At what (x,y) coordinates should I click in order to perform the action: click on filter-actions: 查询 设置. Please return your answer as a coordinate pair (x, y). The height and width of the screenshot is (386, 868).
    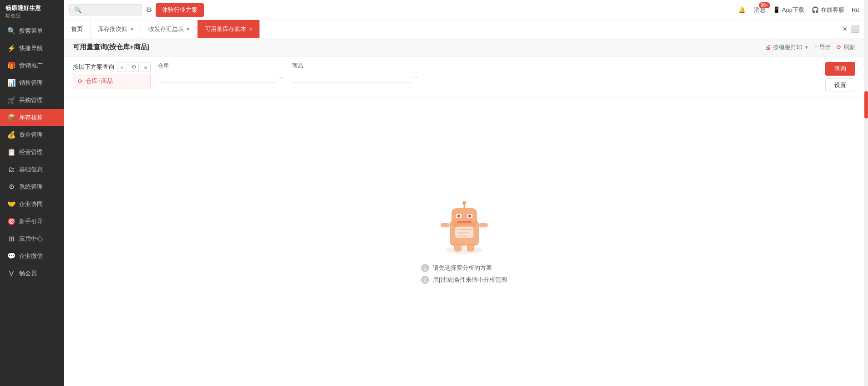
    Looking at the image, I should click on (840, 77).